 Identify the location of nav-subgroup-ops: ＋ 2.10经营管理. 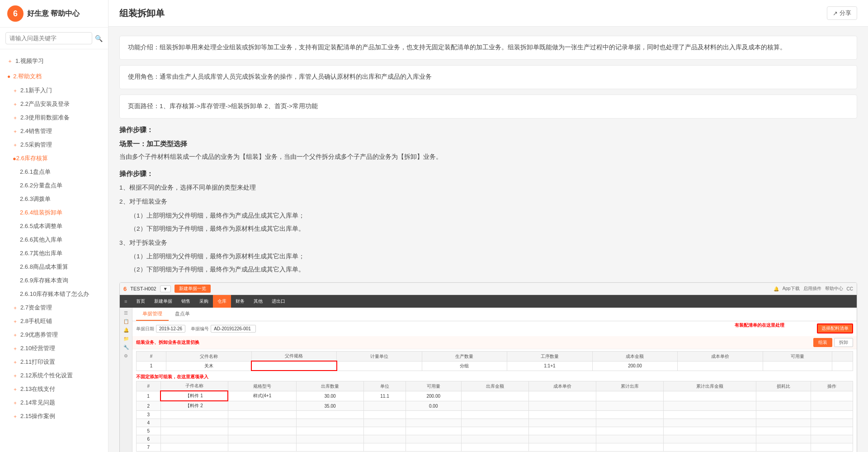
(54, 348).